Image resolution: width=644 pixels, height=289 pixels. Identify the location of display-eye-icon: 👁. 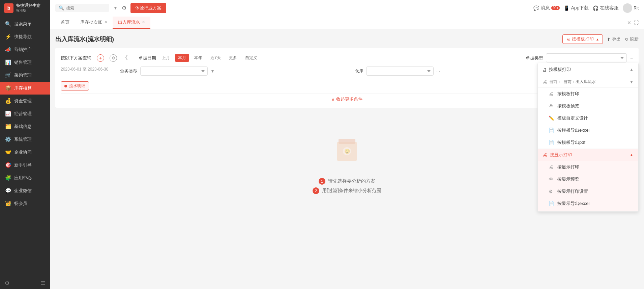
(551, 179).